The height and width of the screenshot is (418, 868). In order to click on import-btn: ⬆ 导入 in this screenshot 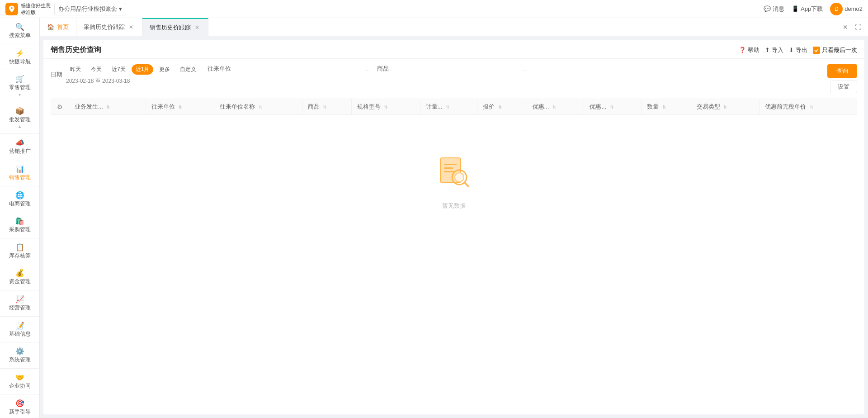, I will do `click(774, 50)`.